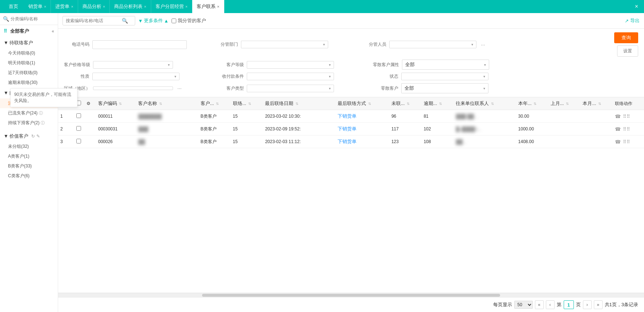 The height and width of the screenshot is (312, 644). I want to click on search-button: 🔍, so click(125, 21).